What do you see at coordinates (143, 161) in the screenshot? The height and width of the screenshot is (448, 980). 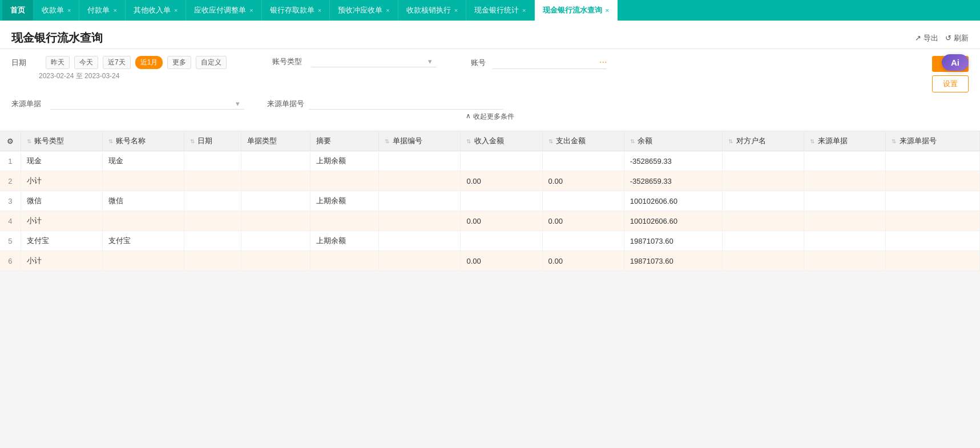 I see `cell-account-name: 现金` at bounding box center [143, 161].